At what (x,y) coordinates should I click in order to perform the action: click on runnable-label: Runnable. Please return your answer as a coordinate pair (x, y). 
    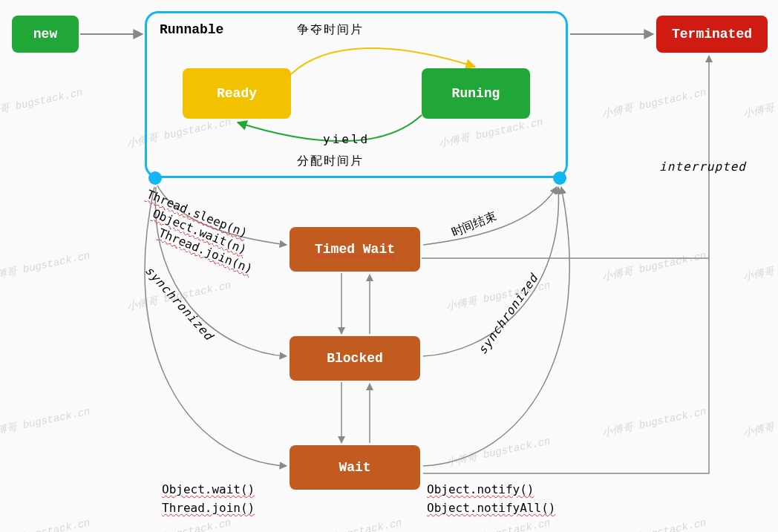
    Looking at the image, I should click on (192, 30).